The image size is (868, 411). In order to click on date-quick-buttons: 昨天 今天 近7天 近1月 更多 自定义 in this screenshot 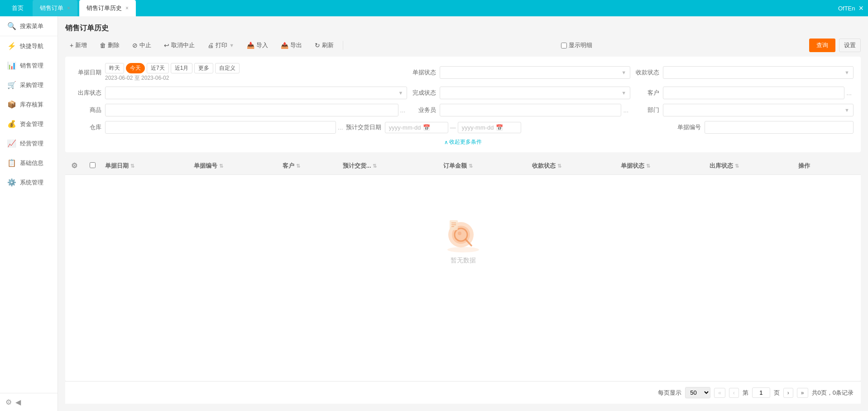, I will do `click(256, 68)`.